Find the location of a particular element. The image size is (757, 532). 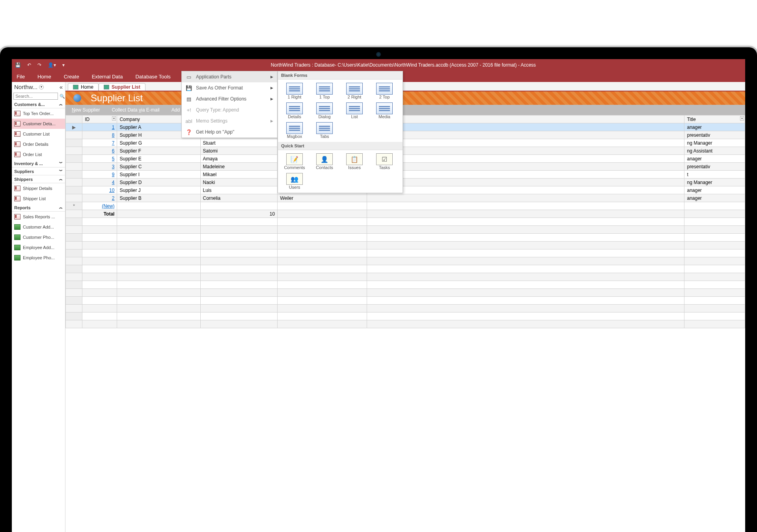

doc-tab-supplier-list: Supplier List is located at coordinates (122, 87).